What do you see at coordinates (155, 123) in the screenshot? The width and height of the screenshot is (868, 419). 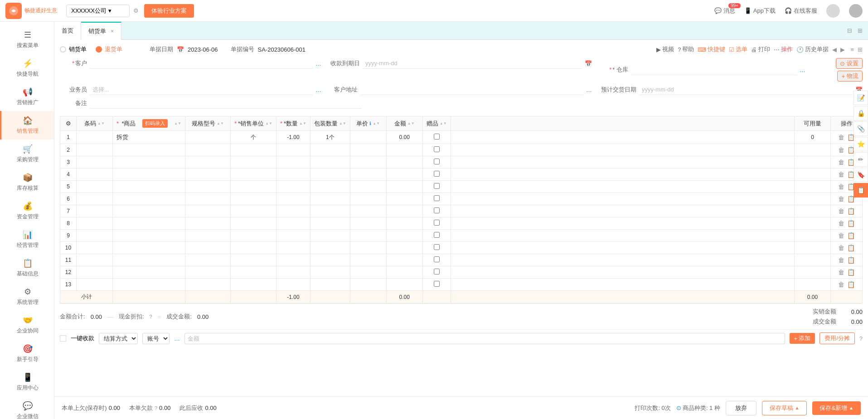 I see `scan-btn: 扫码录入` at bounding box center [155, 123].